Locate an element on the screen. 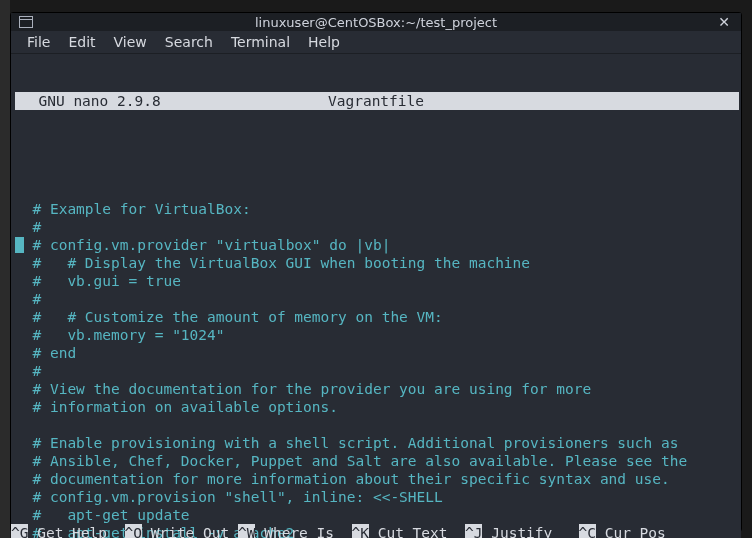 Image resolution: width=752 pixels, height=538 pixels. shortcut-label: Write Out is located at coordinates (190, 531).